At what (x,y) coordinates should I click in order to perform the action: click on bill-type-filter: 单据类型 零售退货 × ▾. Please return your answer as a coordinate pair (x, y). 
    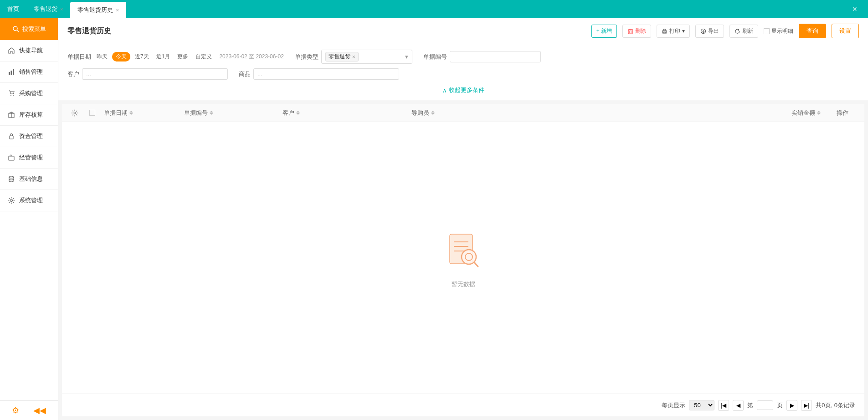
    Looking at the image, I should click on (354, 56).